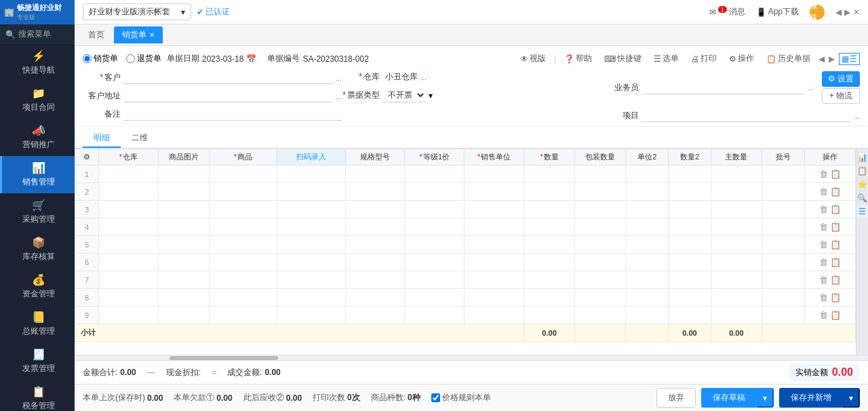 This screenshot has height=411, width=868. What do you see at coordinates (339, 96) in the screenshot?
I see `customer-addr-more: ...` at bounding box center [339, 96].